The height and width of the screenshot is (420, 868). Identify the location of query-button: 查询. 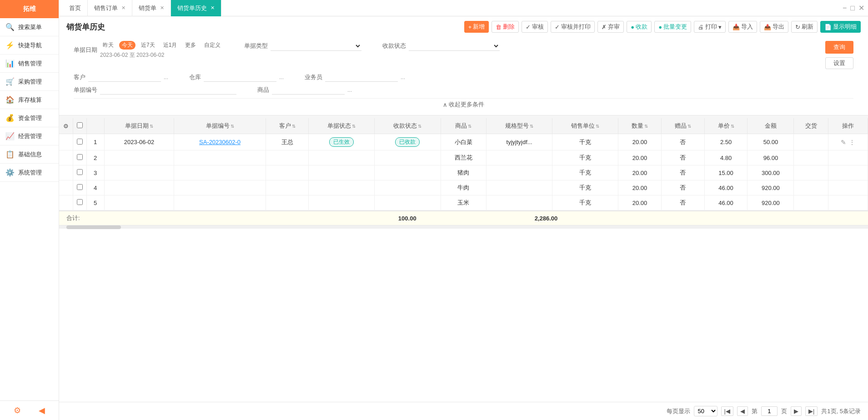
(839, 47).